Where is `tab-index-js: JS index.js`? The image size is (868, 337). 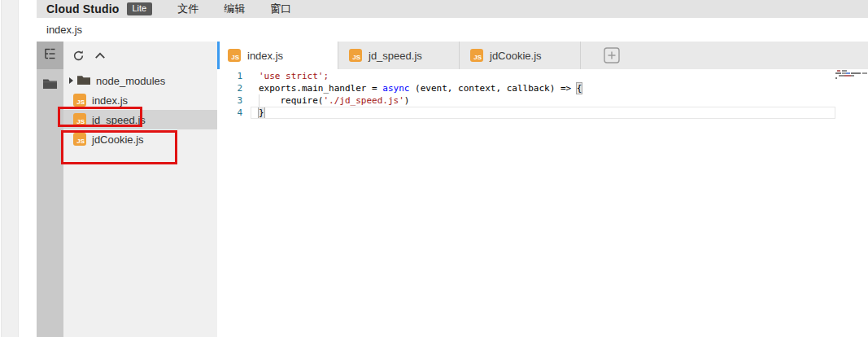
tab-index-js: JS index.js is located at coordinates (278, 55).